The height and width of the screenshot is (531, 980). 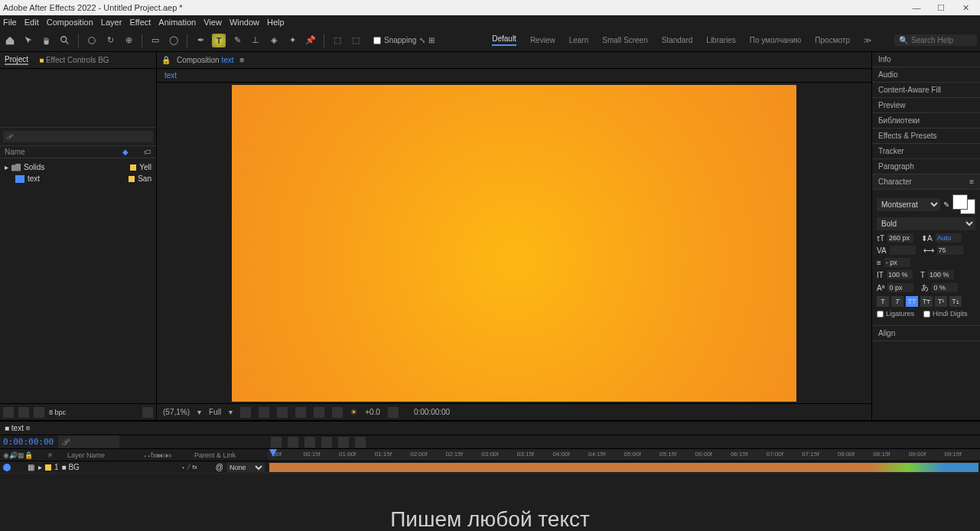 I want to click on rectangle-tool: ▭, so click(x=155, y=41).